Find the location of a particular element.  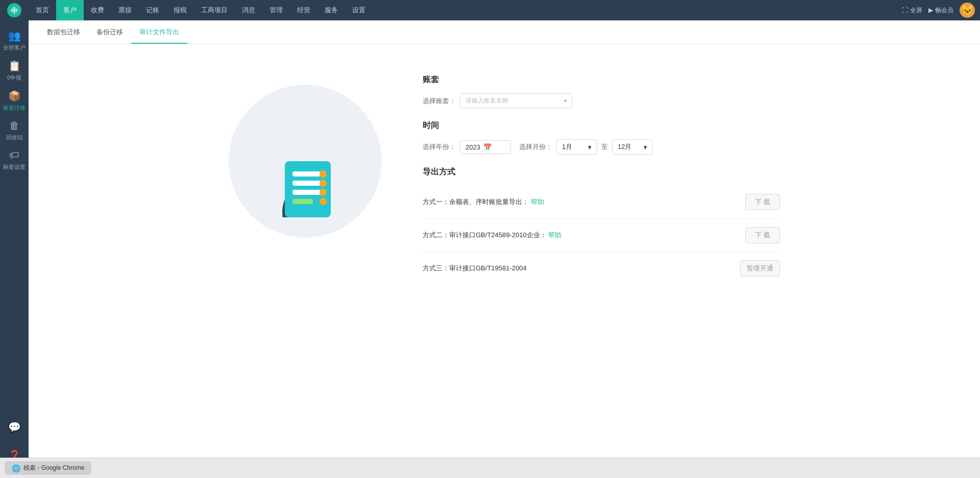

time-row: 选择年份： 2023 📅 选择月份： 1月 ▾ 至 12月 is located at coordinates (601, 147).